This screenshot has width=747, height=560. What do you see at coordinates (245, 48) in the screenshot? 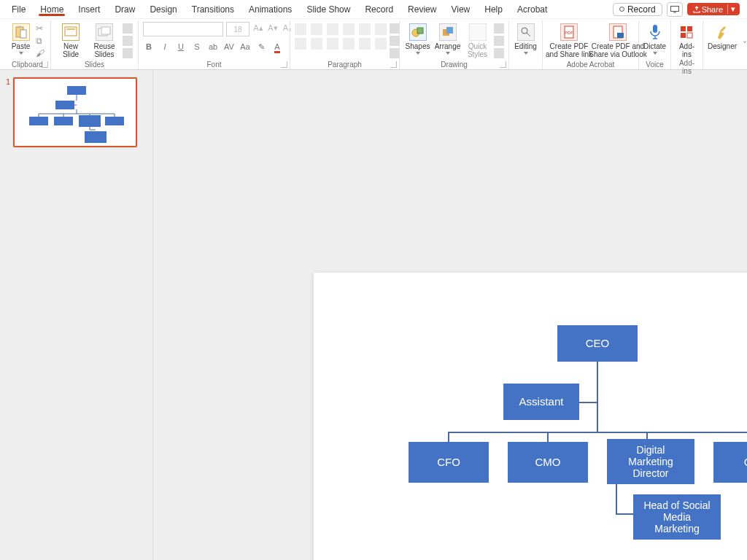
I see `change-case-button: Aa` at bounding box center [245, 48].